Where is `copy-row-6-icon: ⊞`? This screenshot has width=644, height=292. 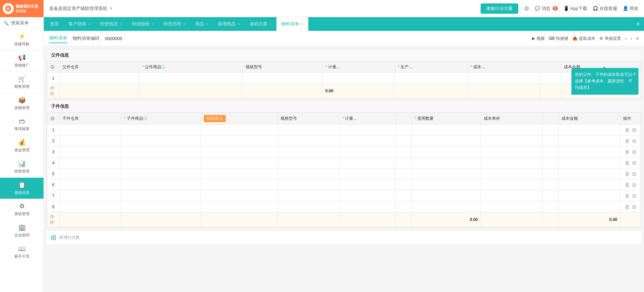 copy-row-6-icon: ⊞ is located at coordinates (634, 185).